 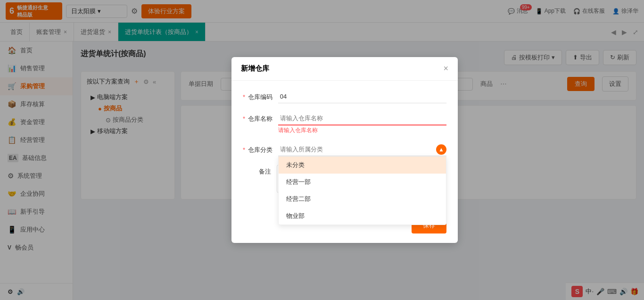 What do you see at coordinates (257, 117) in the screenshot?
I see `name-label: * 仓库名称` at bounding box center [257, 117].